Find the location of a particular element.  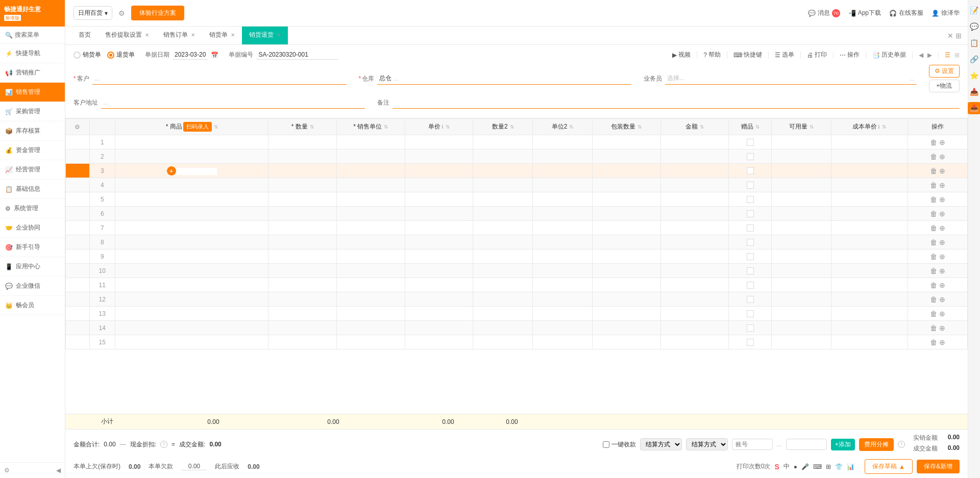

right-icon-3: 📋 is located at coordinates (974, 43).